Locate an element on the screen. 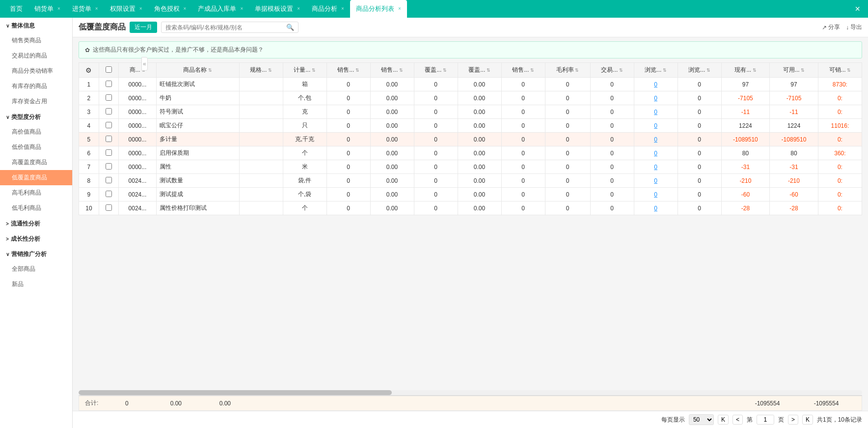  nav-item-进货单: 进货单× is located at coordinates (85, 9).